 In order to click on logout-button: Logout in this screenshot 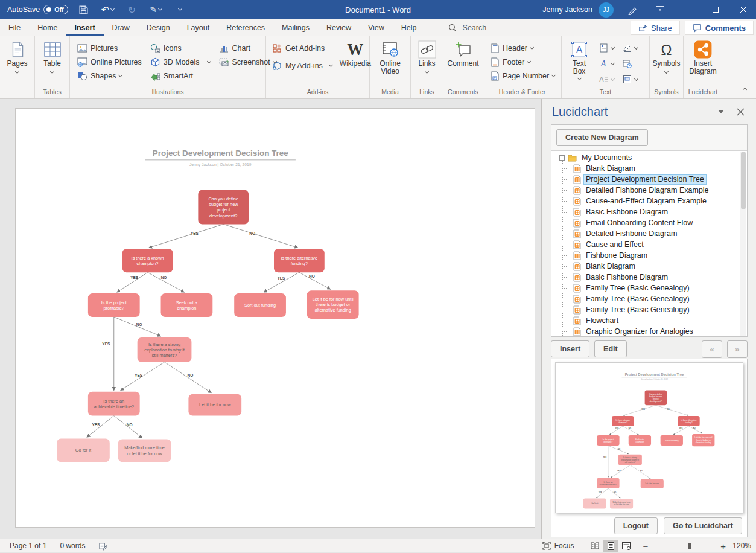, I will do `click(636, 526)`.